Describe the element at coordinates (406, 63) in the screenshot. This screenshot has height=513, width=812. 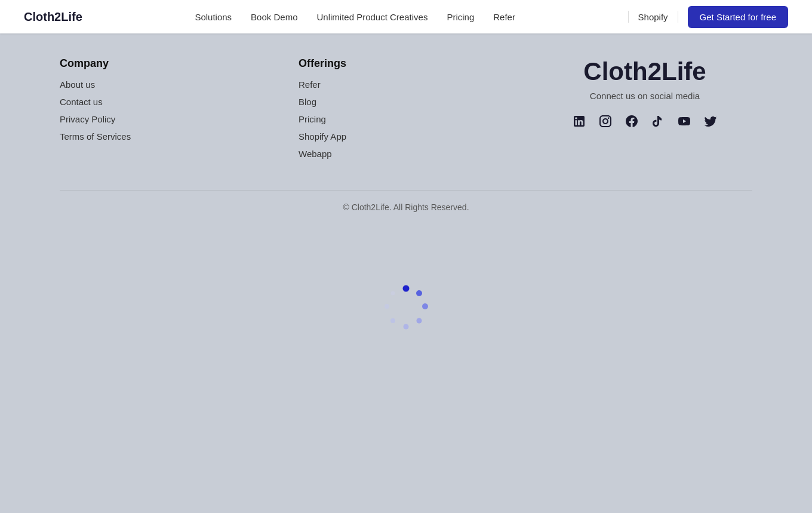
I see `offerings-title: Offerings` at that location.